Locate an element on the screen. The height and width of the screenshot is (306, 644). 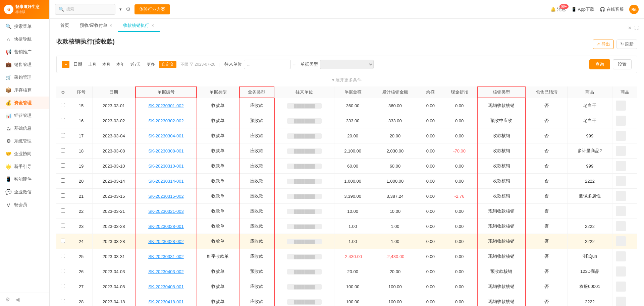
settings-icon: ⚙ is located at coordinates (8, 300).